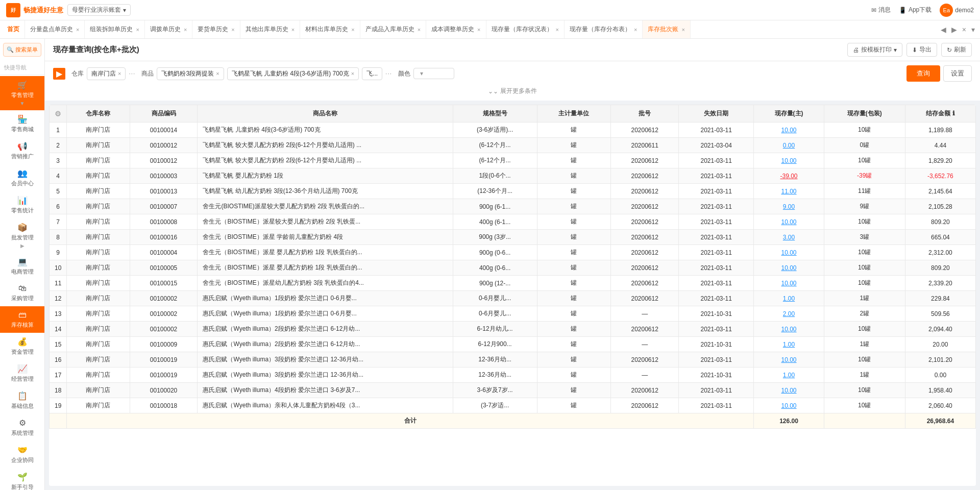  Describe the element at coordinates (22, 50) in the screenshot. I see `search-menu-btn: 🔍 搜索菜单` at that location.